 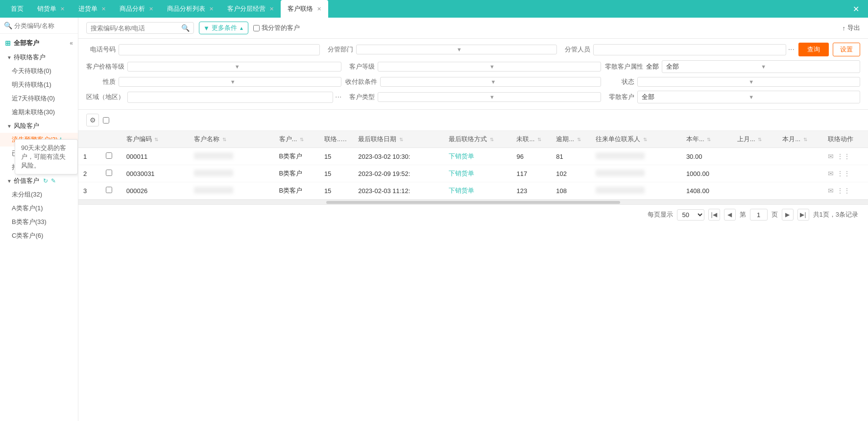 What do you see at coordinates (276, 28) in the screenshot?
I see `my-customers-checkbox-label: 我分管的客户` at bounding box center [276, 28].